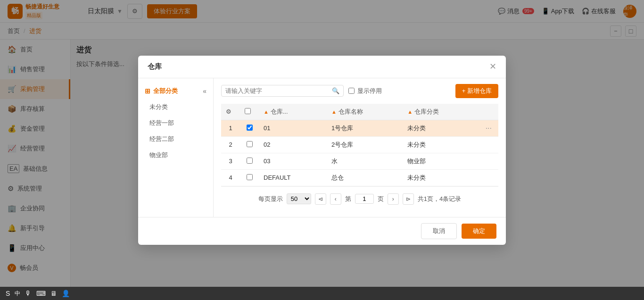  I want to click on category-item-dept2: 经营二部, so click(175, 139).